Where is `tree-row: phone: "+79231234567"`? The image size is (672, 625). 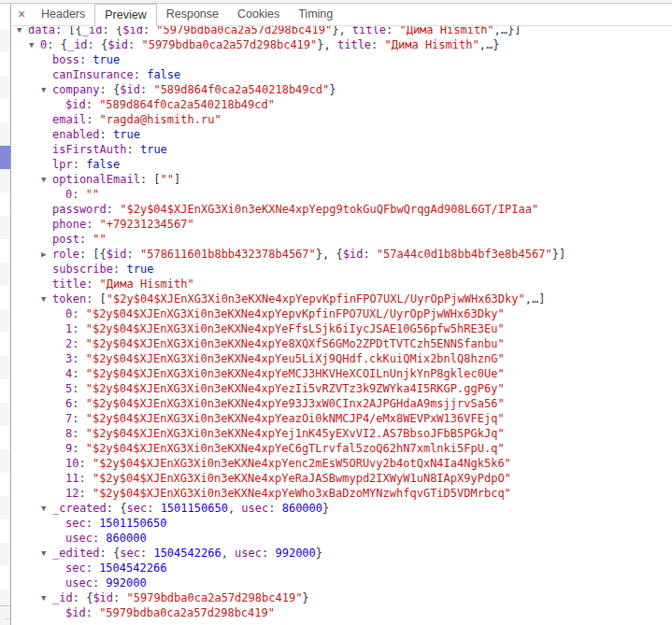 tree-row: phone: "+79231234567" is located at coordinates (342, 224).